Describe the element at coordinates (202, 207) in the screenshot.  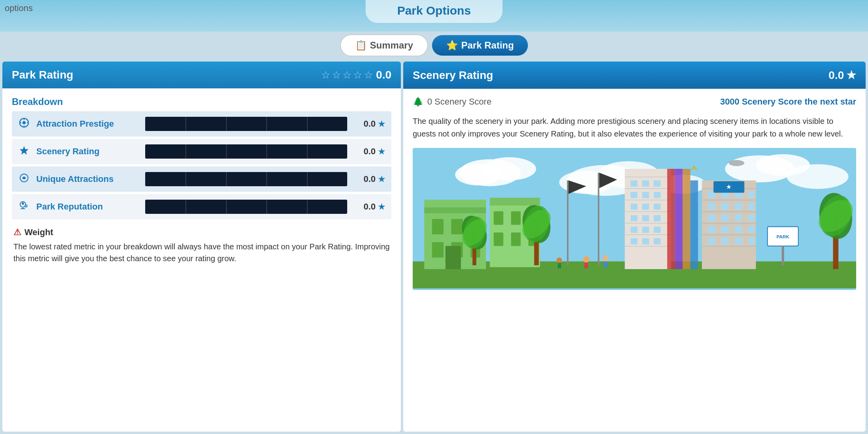
I see `metric-park-reputation: Park Reputation 0.0 ★` at that location.